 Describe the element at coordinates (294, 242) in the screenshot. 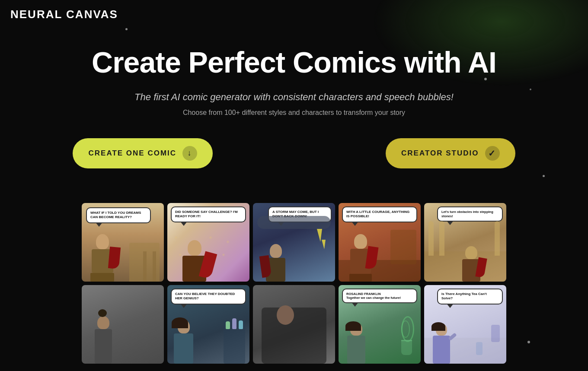

I see `comic-panel-1-3: A STORM MAY COME, BUT I DON'T BACK DOWN!` at that location.